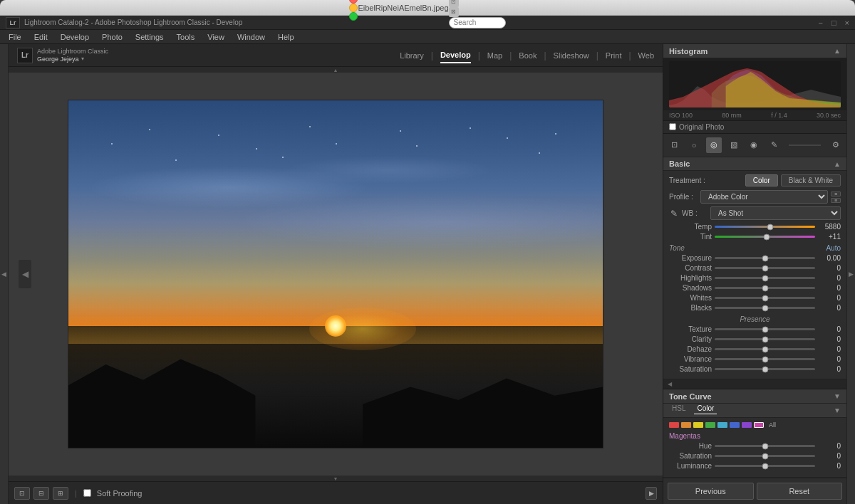 This screenshot has height=504, width=855. Describe the element at coordinates (765, 369) in the screenshot. I see `saturation-thumb` at that location.